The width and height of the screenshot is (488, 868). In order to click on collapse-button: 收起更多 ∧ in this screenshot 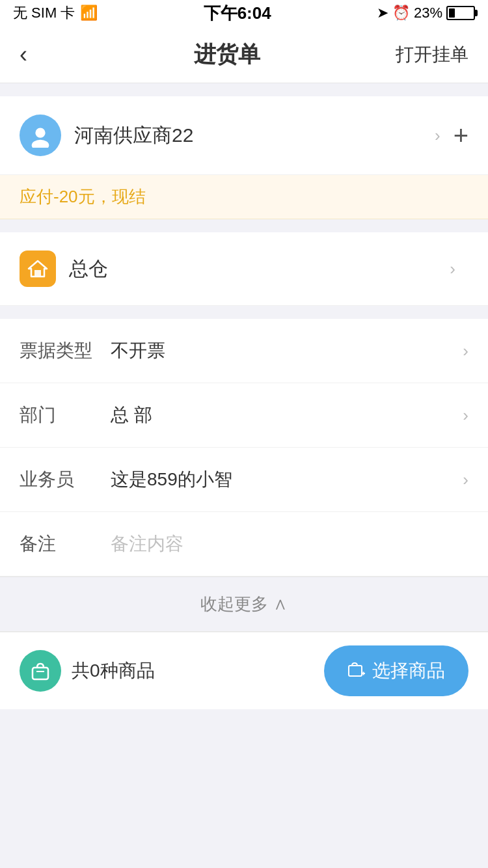, I will do `click(244, 604)`.